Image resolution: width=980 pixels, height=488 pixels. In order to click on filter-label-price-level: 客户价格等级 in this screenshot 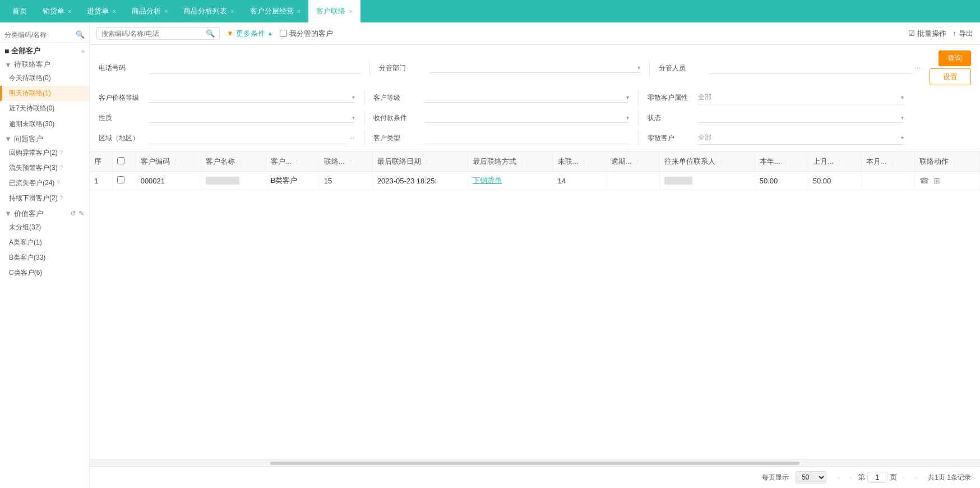, I will do `click(124, 98)`.